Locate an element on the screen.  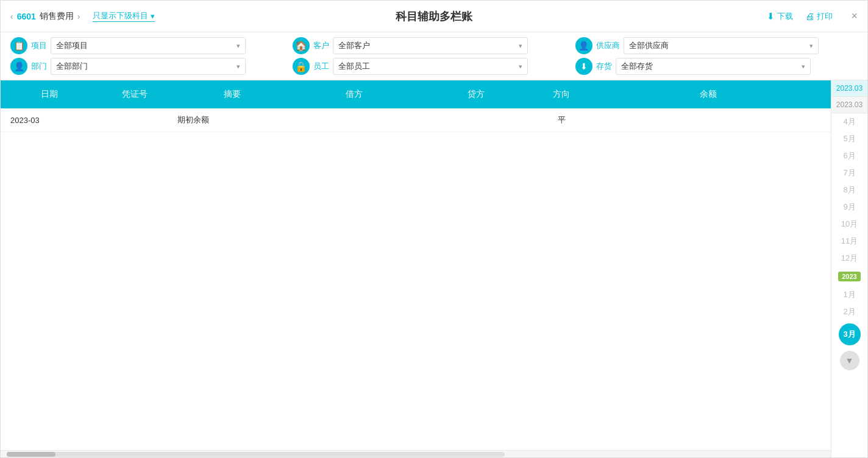
dept-arrow: ▾ is located at coordinates (238, 67).